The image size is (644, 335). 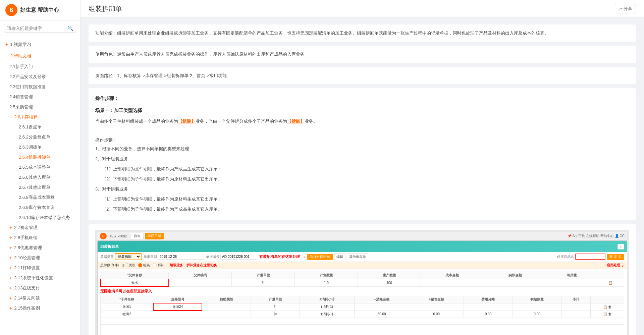 I want to click on sidebar-label-212: 2.12系统个性化设置, so click(x=34, y=278).